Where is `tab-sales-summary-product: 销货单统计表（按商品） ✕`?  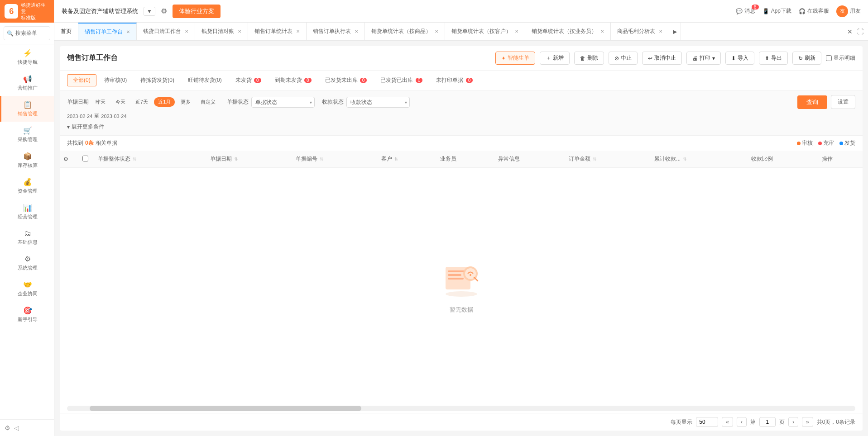
tab-sales-summary-product: 销货单统计表（按商品） ✕ is located at coordinates (405, 32).